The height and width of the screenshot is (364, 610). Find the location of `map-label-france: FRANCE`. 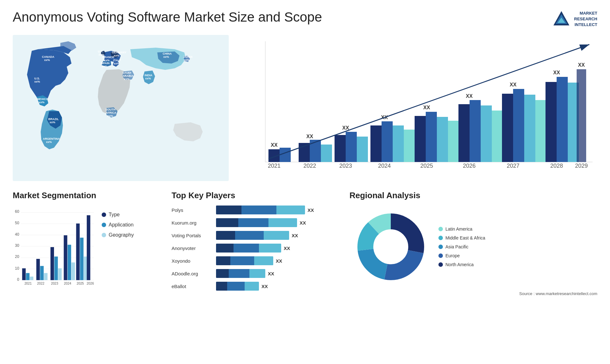

map-label-france: FRANCE is located at coordinates (108, 57).